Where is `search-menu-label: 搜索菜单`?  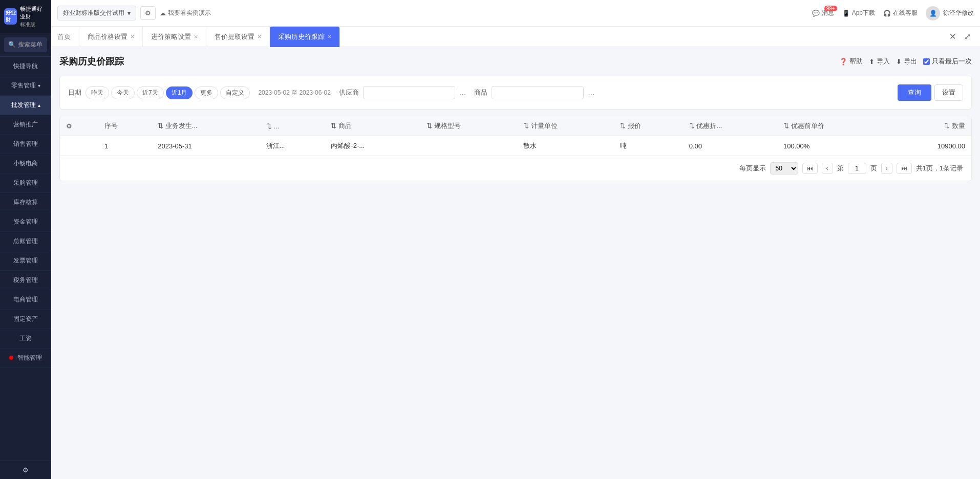
search-menu-label: 搜索菜单 is located at coordinates (30, 45).